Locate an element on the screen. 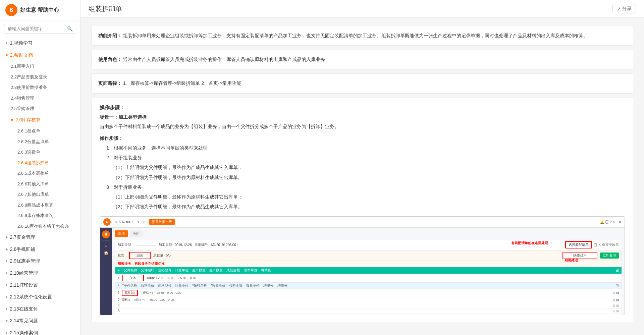 The width and height of the screenshot is (644, 335). sidebar-item-partial: 2.6.2分量盘点单 is located at coordinates (40, 142).